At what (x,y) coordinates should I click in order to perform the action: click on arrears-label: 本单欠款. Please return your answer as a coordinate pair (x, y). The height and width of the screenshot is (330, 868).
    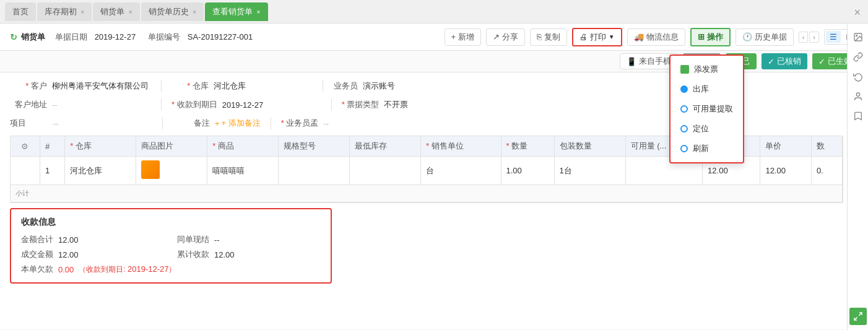
    Looking at the image, I should click on (37, 269).